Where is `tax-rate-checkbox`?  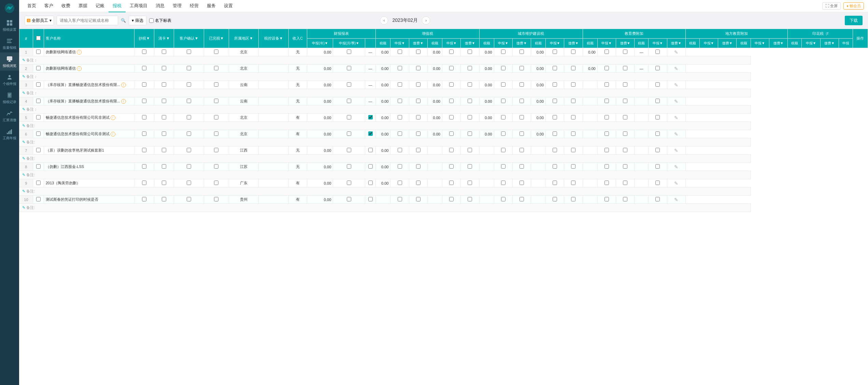 tax-rate-checkbox is located at coordinates (144, 134).